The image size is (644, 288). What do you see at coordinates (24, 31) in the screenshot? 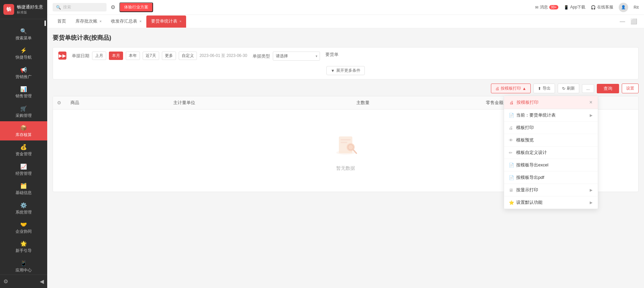
I see `search-icon: 🔍` at bounding box center [24, 31].